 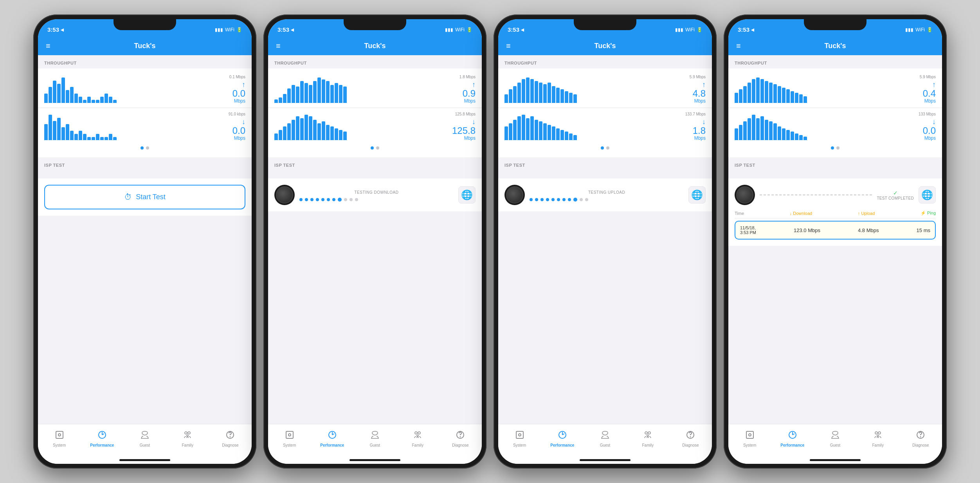 What do you see at coordinates (145, 197) in the screenshot?
I see `start-test-button: ⏱ Start Test` at bounding box center [145, 197].